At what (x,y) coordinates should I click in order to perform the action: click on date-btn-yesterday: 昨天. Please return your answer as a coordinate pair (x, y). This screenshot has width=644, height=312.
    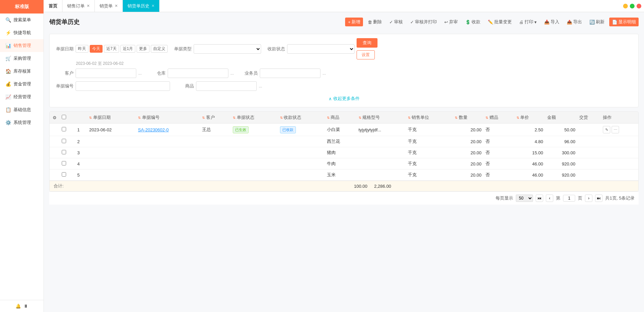
    Looking at the image, I should click on (82, 49).